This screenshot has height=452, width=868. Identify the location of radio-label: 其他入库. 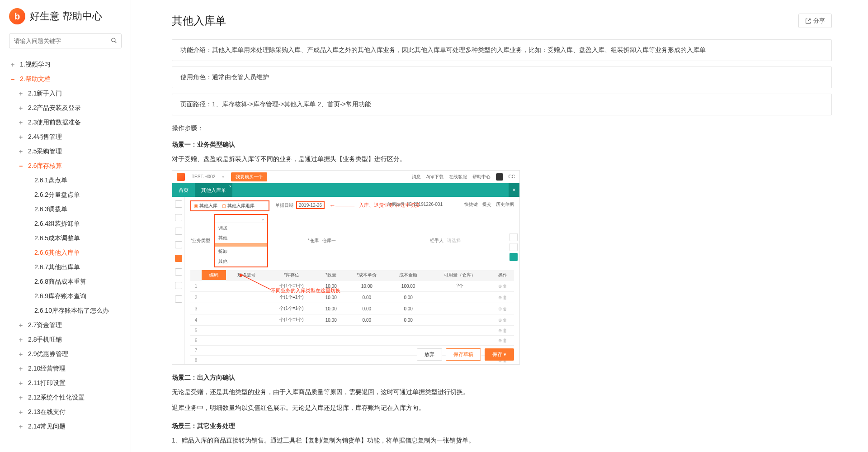
(208, 206).